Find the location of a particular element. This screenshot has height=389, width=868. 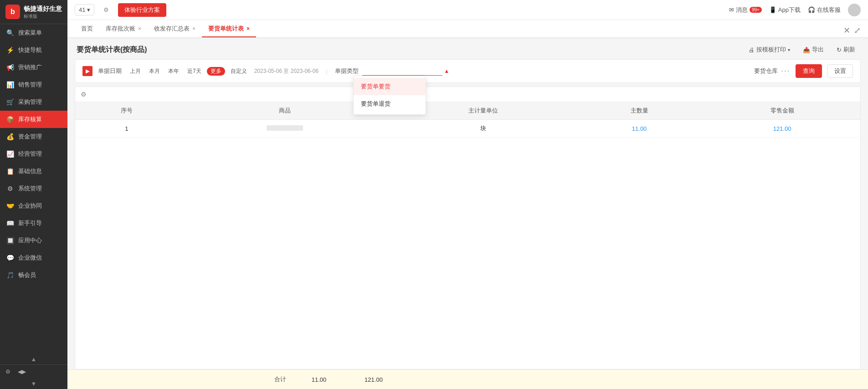

tab-库存批次账: 库存批次账× is located at coordinates (123, 29).